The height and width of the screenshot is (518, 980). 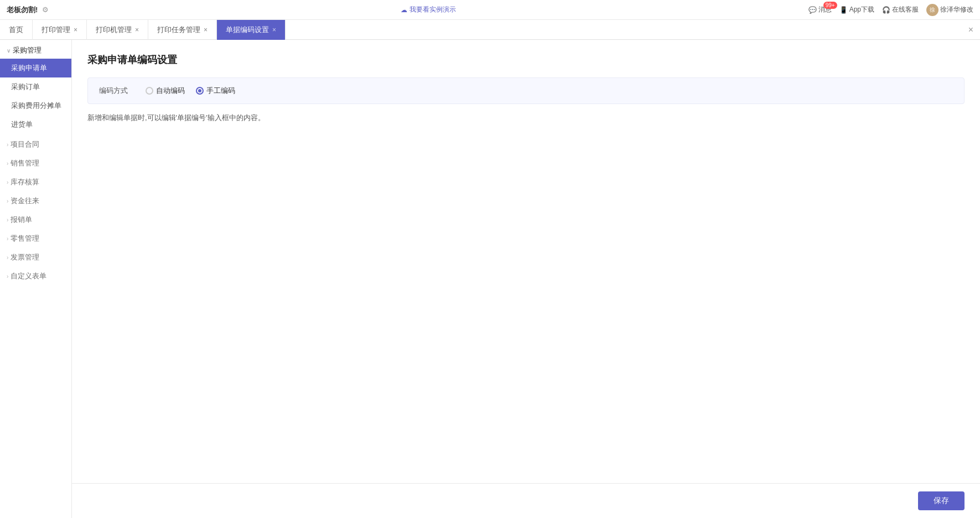 I want to click on top-bar-center: ☁ 我要看实例演示, so click(x=428, y=10).